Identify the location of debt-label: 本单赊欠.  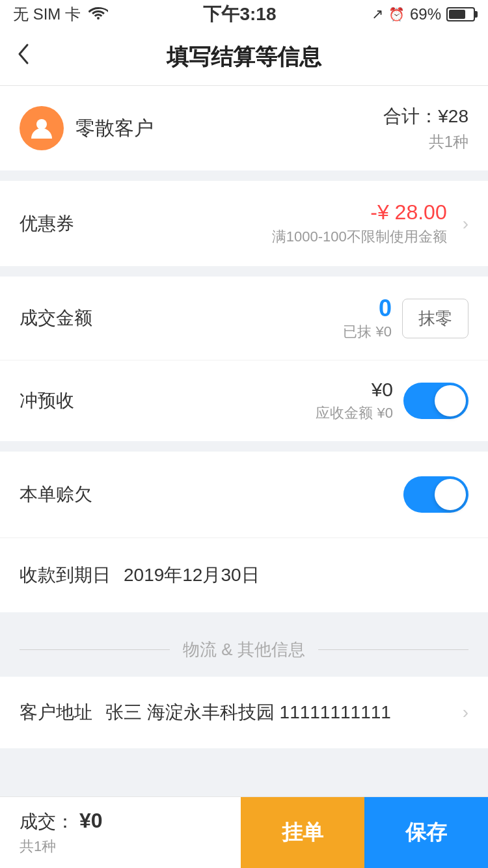
(56, 495).